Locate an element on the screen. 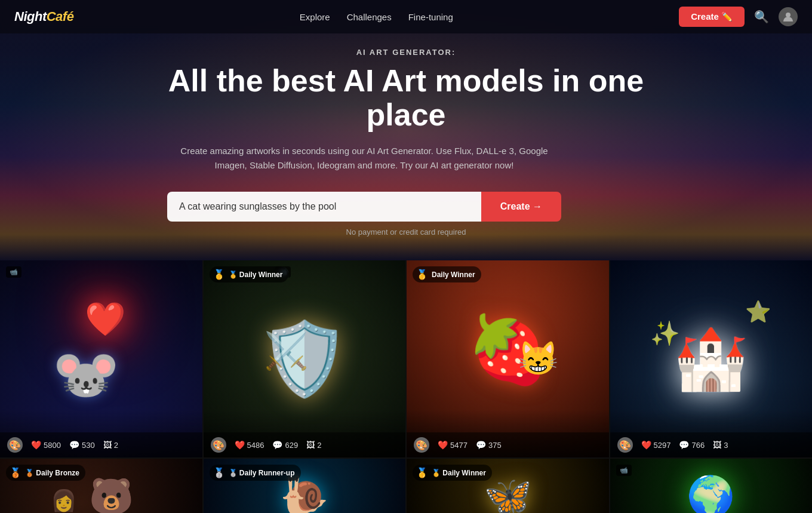 Image resolution: width=812 pixels, height=513 pixels. stats-bar-3: 🎨 ❤️5477 💬375 is located at coordinates (508, 445).